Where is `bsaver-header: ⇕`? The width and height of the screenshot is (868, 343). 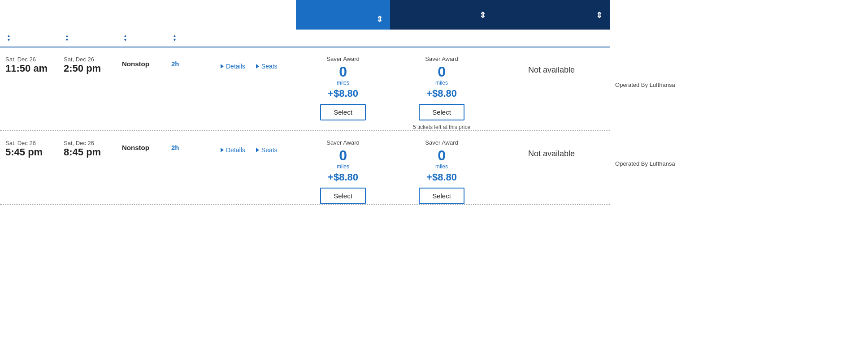
bsaver-header: ⇕ is located at coordinates (442, 15).